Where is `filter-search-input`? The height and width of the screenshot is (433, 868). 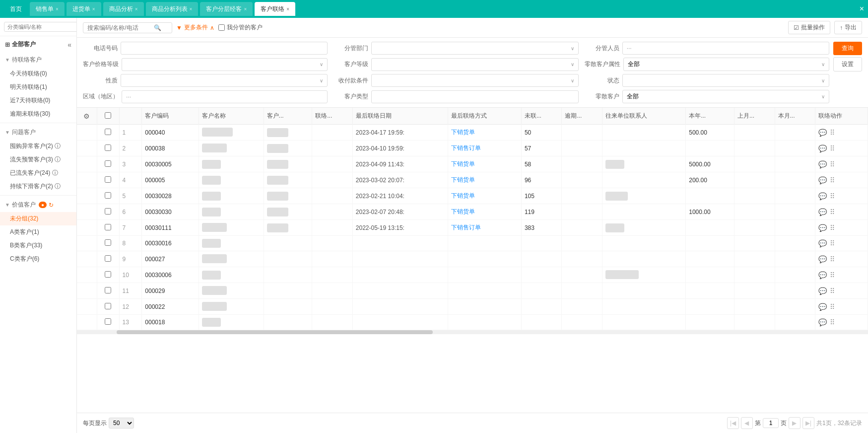
filter-search-input is located at coordinates (120, 28).